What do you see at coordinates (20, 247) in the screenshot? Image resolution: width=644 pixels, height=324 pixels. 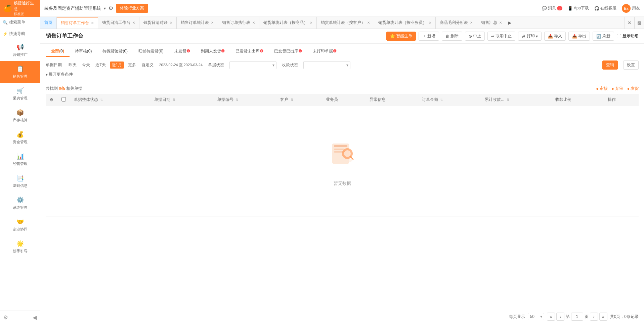 I see `sidebar-item-newbie: 🌟 新手引导` at bounding box center [20, 247].